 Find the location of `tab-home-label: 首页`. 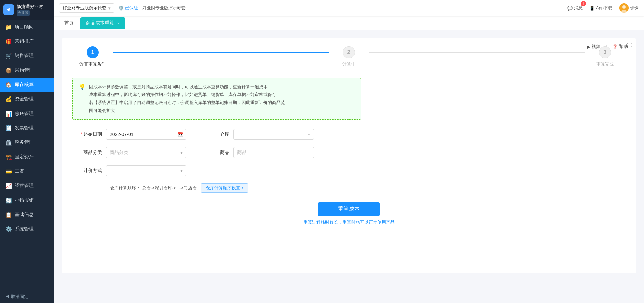

tab-home-label: 首页 is located at coordinates (69, 23).